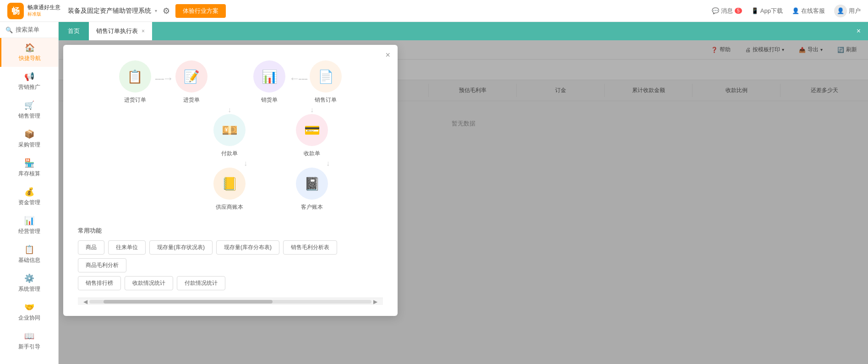  Describe the element at coordinates (29, 197) in the screenshot. I see `sidebar-item-finance: 💰 资金管理` at that location.